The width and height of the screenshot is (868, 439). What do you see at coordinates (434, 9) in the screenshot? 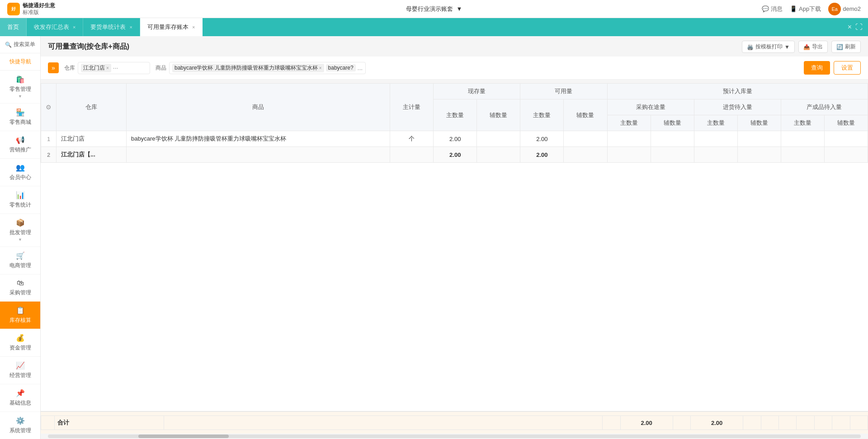
I see `top-bar: 好 畅捷通好生意 标准版 母婴行业演示账套 ▼ 💬 消息 📱 App下载 Ea …` at bounding box center [434, 9].